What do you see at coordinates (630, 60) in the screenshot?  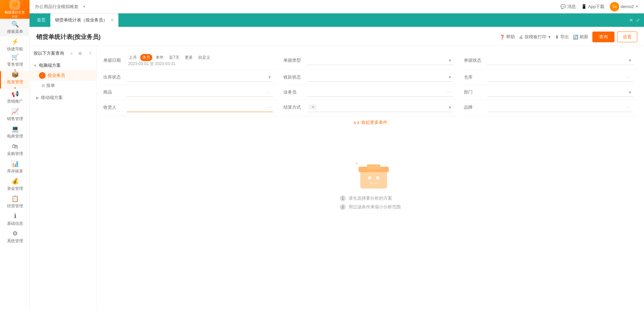 I see `doc-status-arrow: ▼` at bounding box center [630, 60].